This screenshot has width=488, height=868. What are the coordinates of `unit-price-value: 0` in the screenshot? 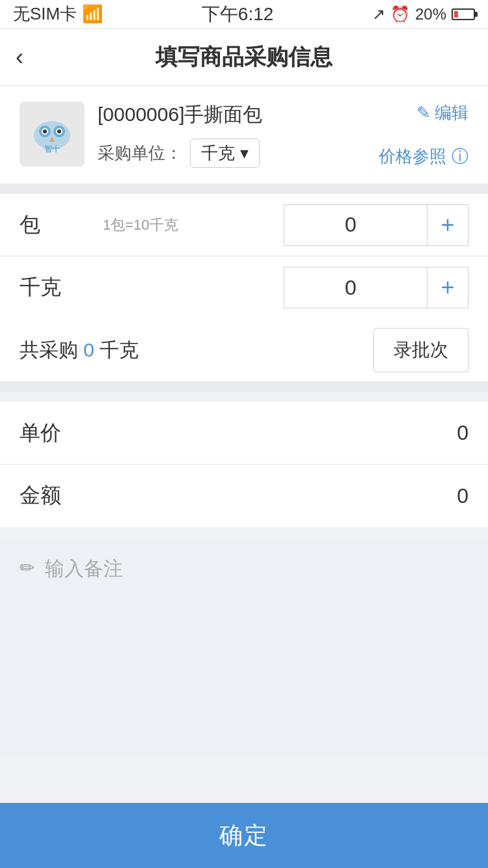 It's located at (463, 433).